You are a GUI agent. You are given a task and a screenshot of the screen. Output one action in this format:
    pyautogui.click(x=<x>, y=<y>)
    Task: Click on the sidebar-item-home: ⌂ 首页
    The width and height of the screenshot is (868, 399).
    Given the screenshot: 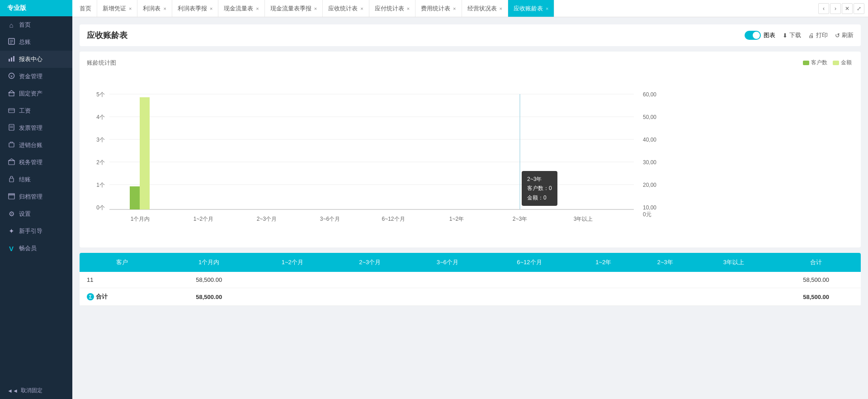 What is the action you would take?
    pyautogui.click(x=36, y=25)
    